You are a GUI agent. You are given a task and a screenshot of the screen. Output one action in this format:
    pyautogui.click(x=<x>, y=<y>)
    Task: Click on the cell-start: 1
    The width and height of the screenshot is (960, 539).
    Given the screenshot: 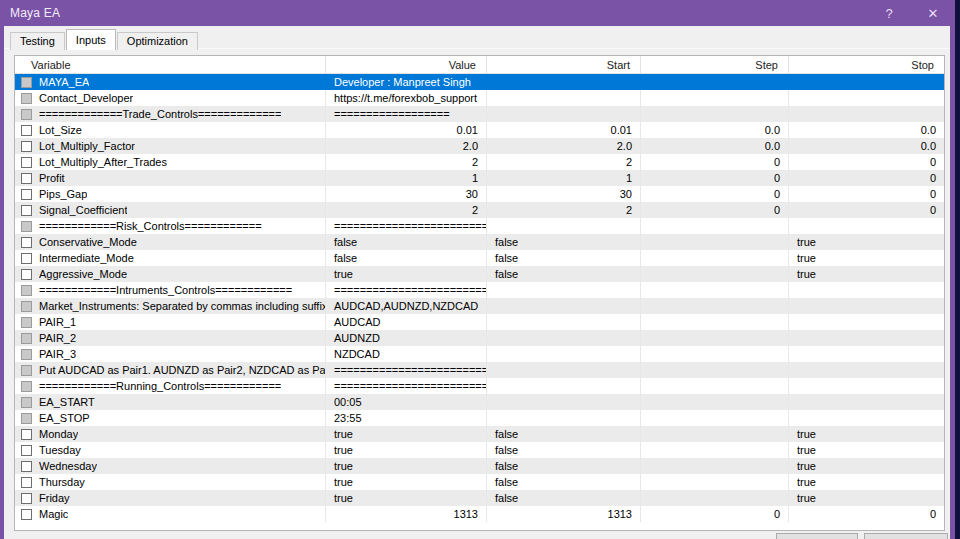 What is the action you would take?
    pyautogui.click(x=564, y=178)
    